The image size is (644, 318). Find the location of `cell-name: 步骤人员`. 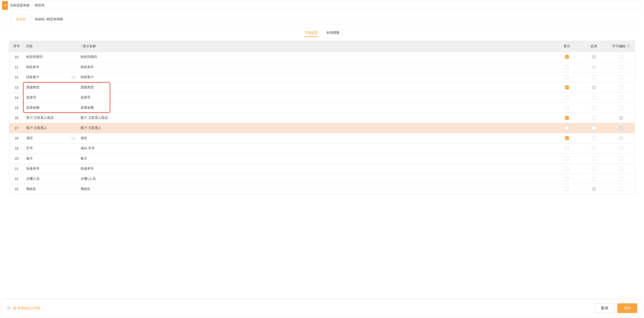

cell-name: 步骤人员 is located at coordinates (51, 179).